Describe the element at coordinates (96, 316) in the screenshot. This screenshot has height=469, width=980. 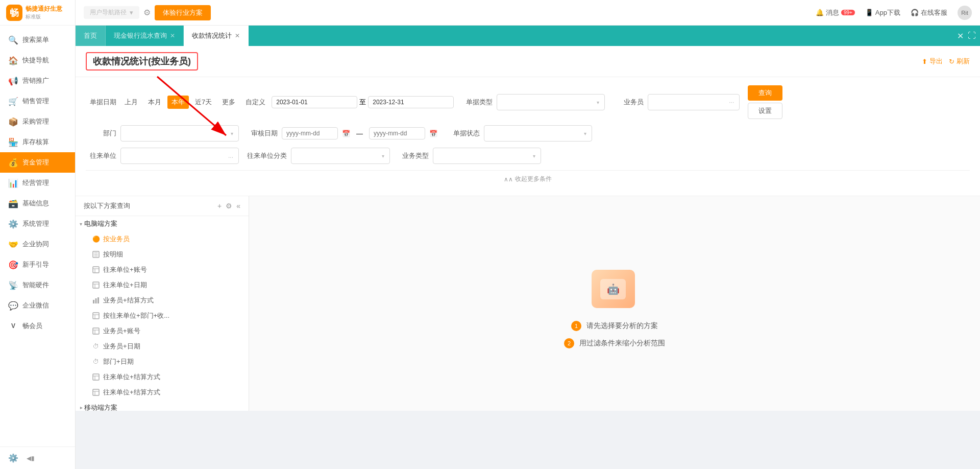
I see `partner-dept-icon` at that location.